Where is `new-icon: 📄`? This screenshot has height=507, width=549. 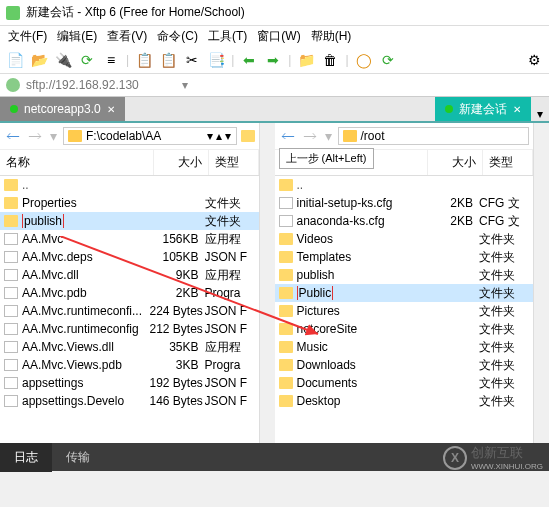
new-icon: 📄 is located at coordinates (15, 60).